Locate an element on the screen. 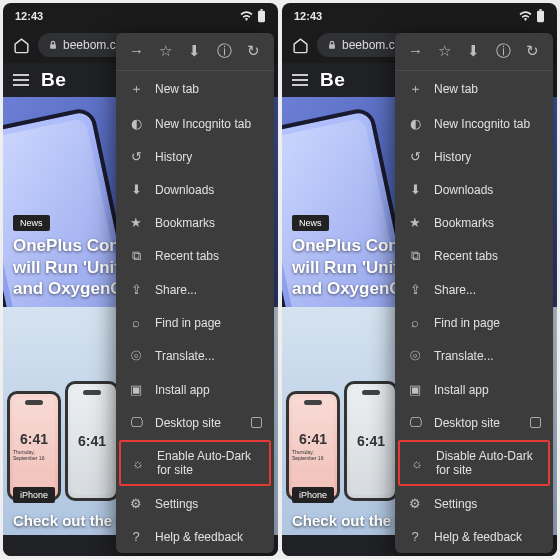 The height and width of the screenshot is (560, 560). iphone-mockup: 6:41 is located at coordinates (92, 441).